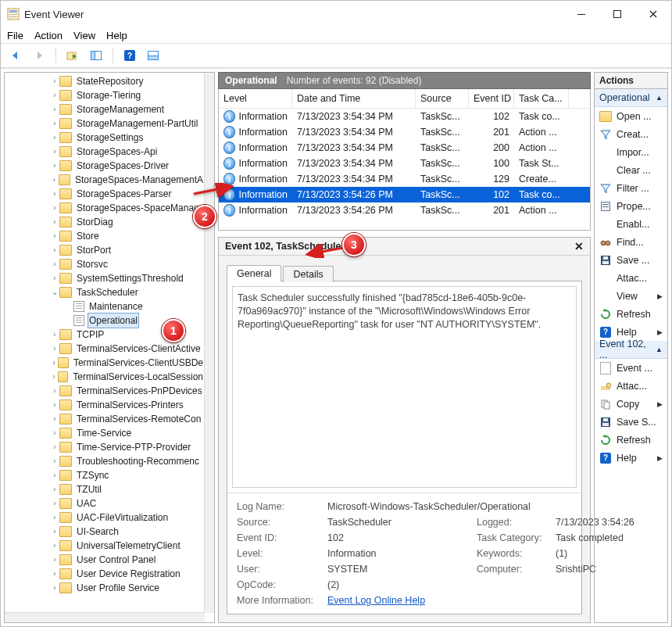 Image resolution: width=672 pixels, height=627 pixels. What do you see at coordinates (105, 109) in the screenshot?
I see `tree-node: ›StorageManagement` at bounding box center [105, 109].